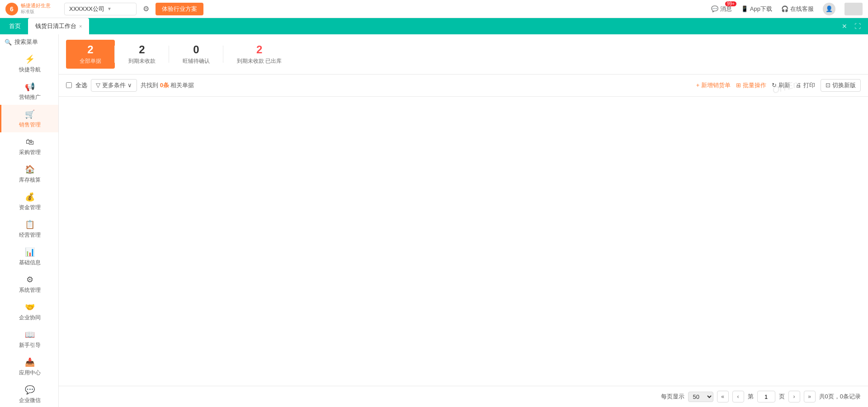 The image size is (868, 407). I want to click on logo-icon: 6, so click(12, 9).